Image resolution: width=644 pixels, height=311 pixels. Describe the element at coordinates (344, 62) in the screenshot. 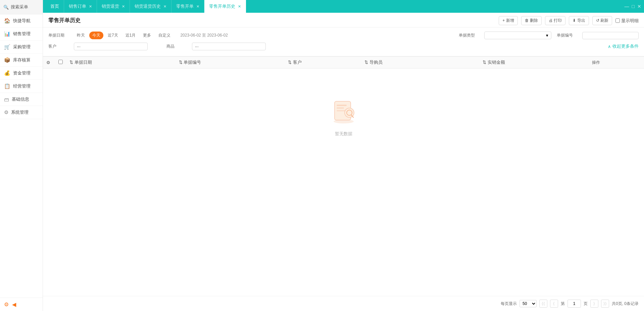

I see `table-header: ⚙ ⇅ 单据日期 ⇅ 单据编号 ⇅ 客户` at that location.